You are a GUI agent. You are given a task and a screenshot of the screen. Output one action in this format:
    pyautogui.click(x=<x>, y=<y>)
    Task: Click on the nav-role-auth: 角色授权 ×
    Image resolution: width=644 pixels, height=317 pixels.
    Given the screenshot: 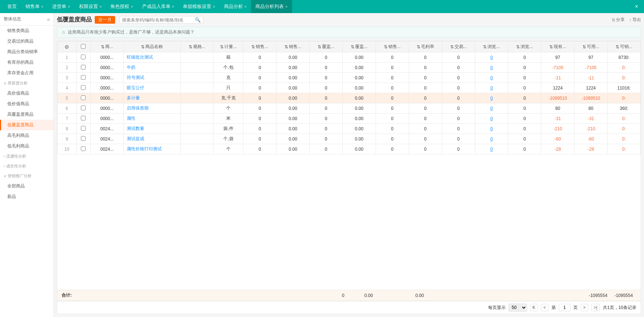 What is the action you would take?
    pyautogui.click(x=122, y=7)
    